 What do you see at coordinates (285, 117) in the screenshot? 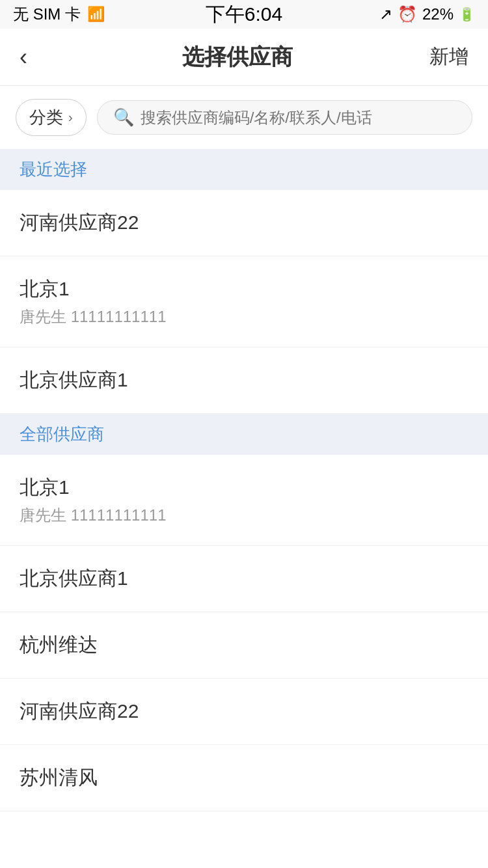
I see `search-box: 🔍` at bounding box center [285, 117].